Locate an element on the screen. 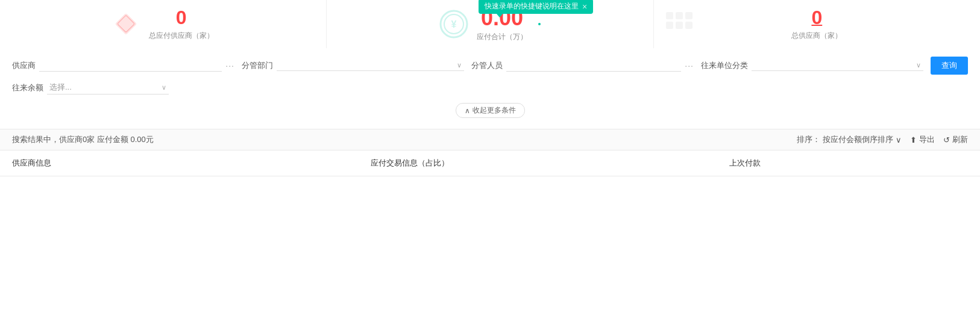 This screenshot has height=310, width=980. stat-right-number: 0 is located at coordinates (817, 18).